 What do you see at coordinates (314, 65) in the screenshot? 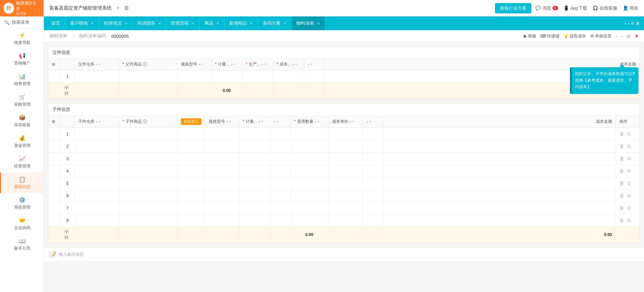
I see `th-more: ▲▼` at bounding box center [314, 65].